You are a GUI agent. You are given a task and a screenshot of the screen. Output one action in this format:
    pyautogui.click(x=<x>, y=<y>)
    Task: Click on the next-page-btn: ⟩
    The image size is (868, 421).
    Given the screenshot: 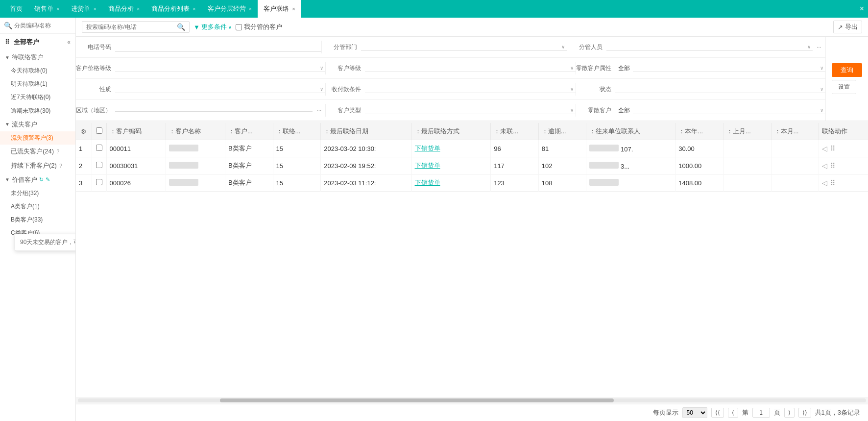 What is the action you would take?
    pyautogui.click(x=790, y=413)
    